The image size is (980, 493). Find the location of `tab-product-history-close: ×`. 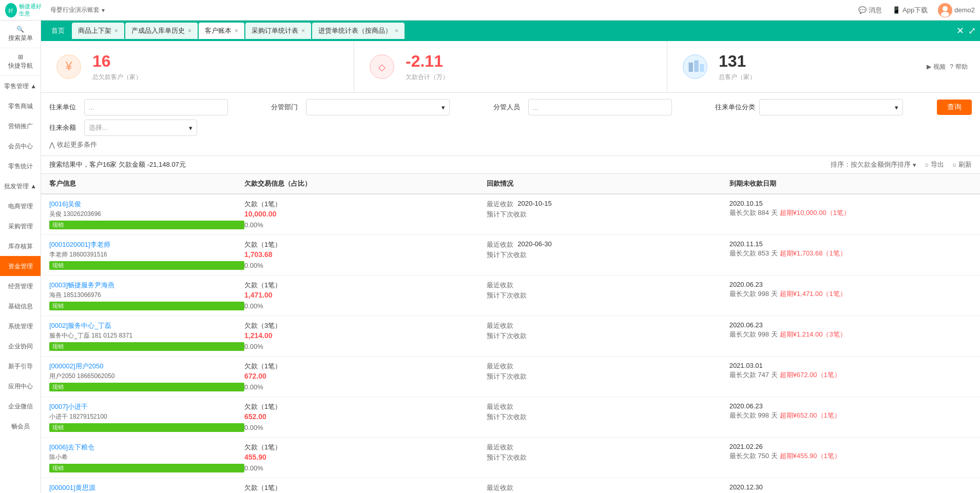

tab-product-history-close: × is located at coordinates (190, 31).